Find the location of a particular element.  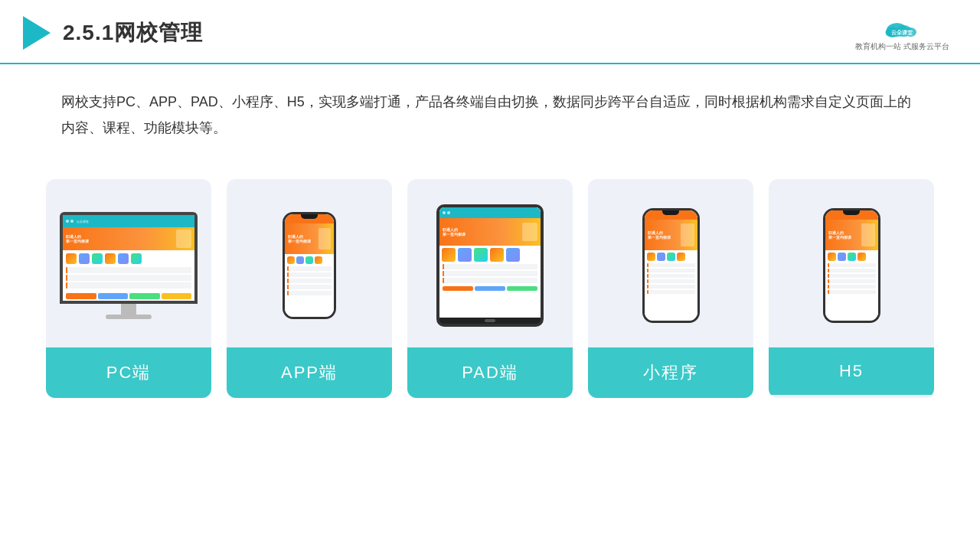

h5-card: 职通人的第一堂均衡课 is located at coordinates (851, 289).